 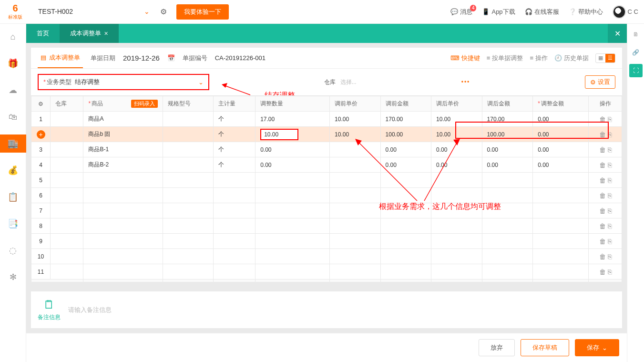 What do you see at coordinates (497, 348) in the screenshot?
I see `discard-button: 放弃` at bounding box center [497, 348].